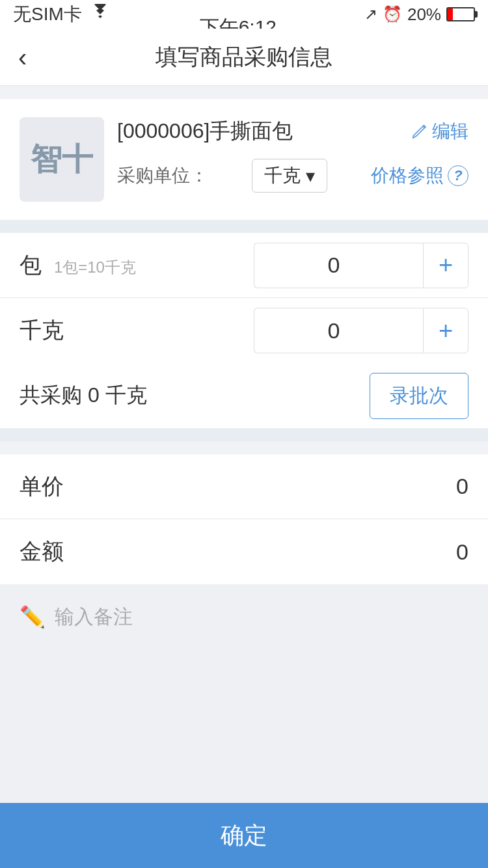  What do you see at coordinates (42, 487) in the screenshot?
I see `unit-price-label: 单价` at bounding box center [42, 487].